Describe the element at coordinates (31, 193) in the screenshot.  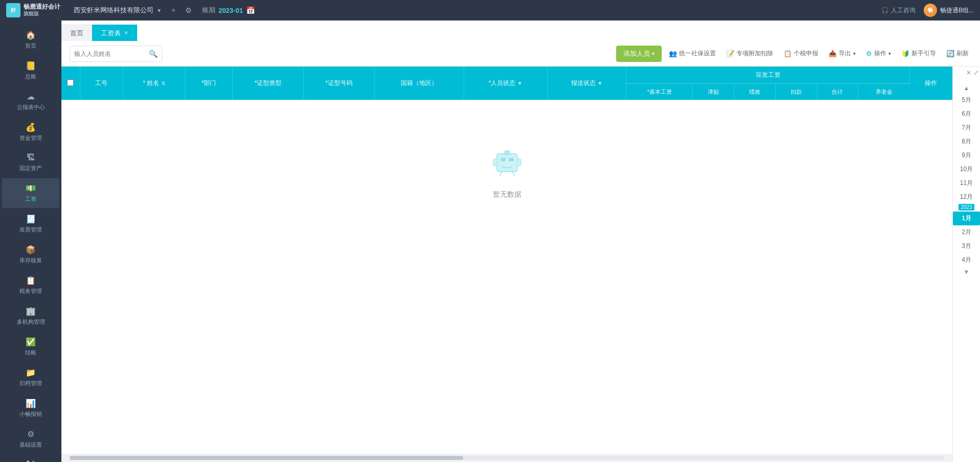
I see `sidebar-item-salary: 💵 工资` at that location.